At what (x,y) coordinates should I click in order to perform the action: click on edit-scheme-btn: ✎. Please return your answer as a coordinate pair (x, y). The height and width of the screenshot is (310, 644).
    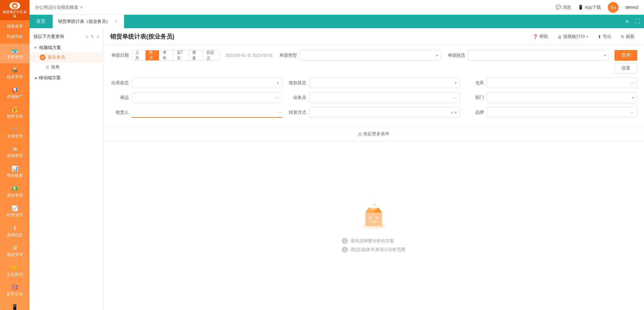
    Looking at the image, I should click on (92, 37).